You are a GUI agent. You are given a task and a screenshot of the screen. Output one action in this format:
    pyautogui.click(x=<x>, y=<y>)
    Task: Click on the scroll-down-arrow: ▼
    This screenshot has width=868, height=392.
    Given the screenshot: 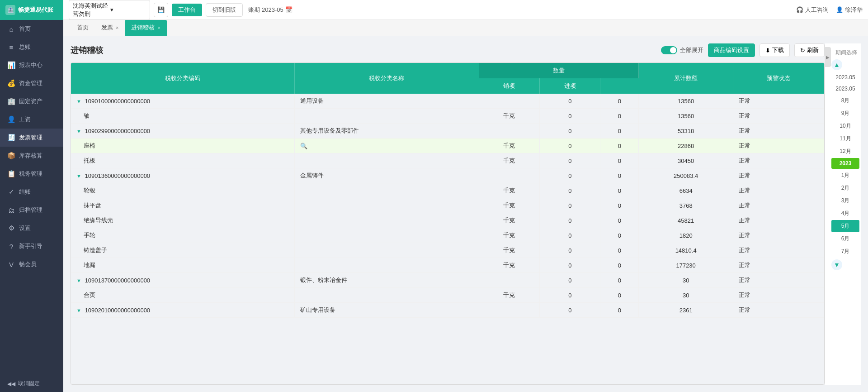 What is the action you would take?
    pyautogui.click(x=837, y=265)
    